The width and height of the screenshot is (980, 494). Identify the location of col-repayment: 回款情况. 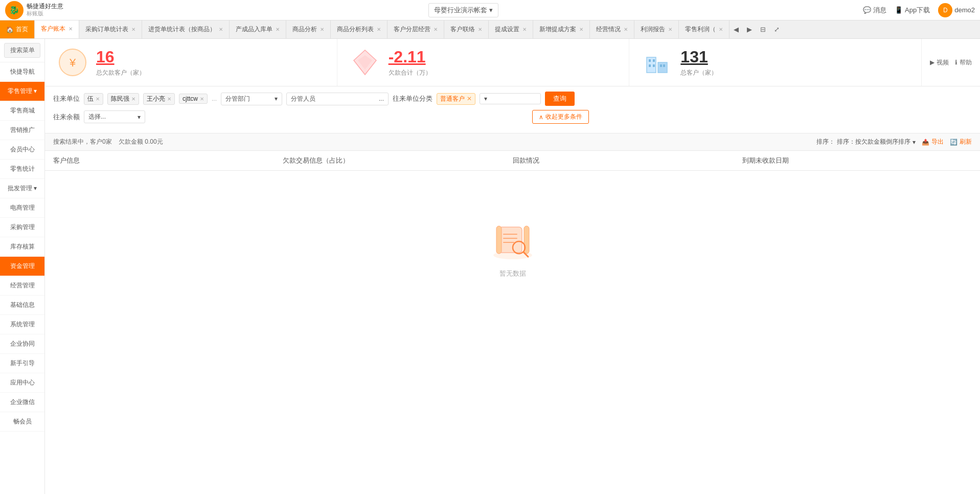
(628, 161).